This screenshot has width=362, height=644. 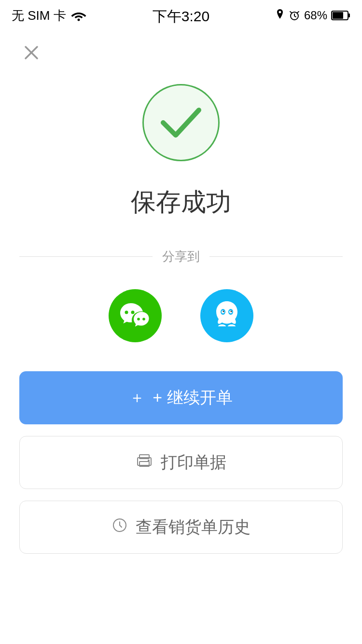 I want to click on history-label: 查看销货单历史, so click(x=193, y=527).